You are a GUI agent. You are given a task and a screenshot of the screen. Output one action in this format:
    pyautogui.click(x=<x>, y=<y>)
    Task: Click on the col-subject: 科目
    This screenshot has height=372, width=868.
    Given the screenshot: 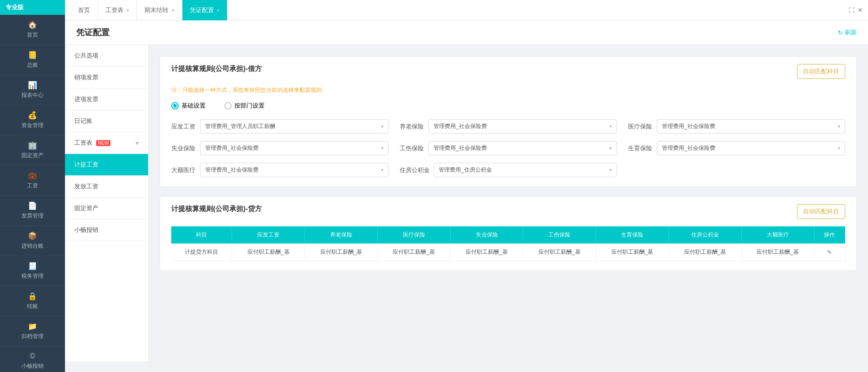 What is the action you would take?
    pyautogui.click(x=201, y=235)
    